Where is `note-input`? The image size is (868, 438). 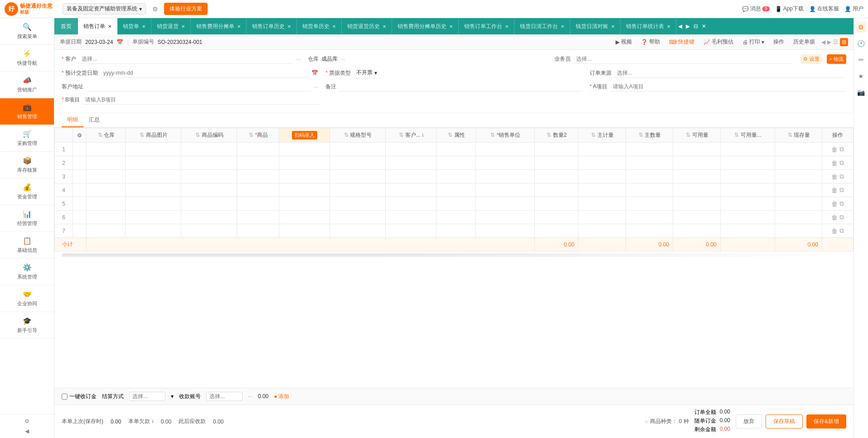
note-input is located at coordinates (461, 87).